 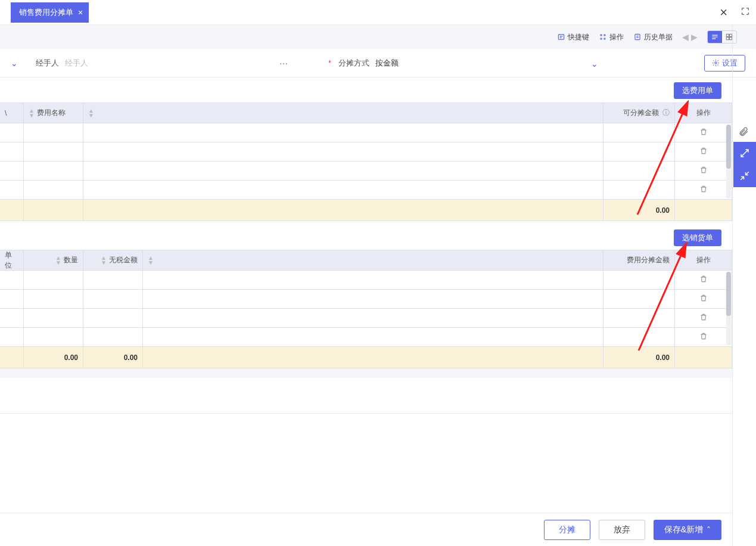 What do you see at coordinates (46, 13) in the screenshot?
I see `tab-title: 销售费用分摊单` at bounding box center [46, 13].